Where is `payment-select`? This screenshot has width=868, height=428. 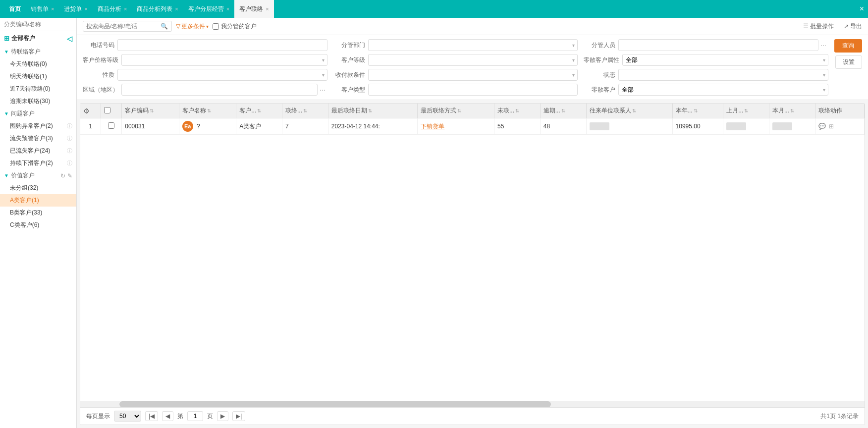 payment-select is located at coordinates (473, 75).